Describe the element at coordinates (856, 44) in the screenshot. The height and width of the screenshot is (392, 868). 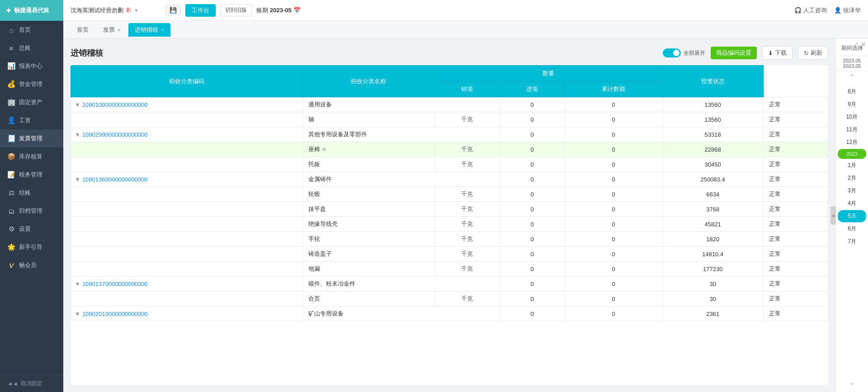
I see `panel-expand-btn: ⤢` at that location.